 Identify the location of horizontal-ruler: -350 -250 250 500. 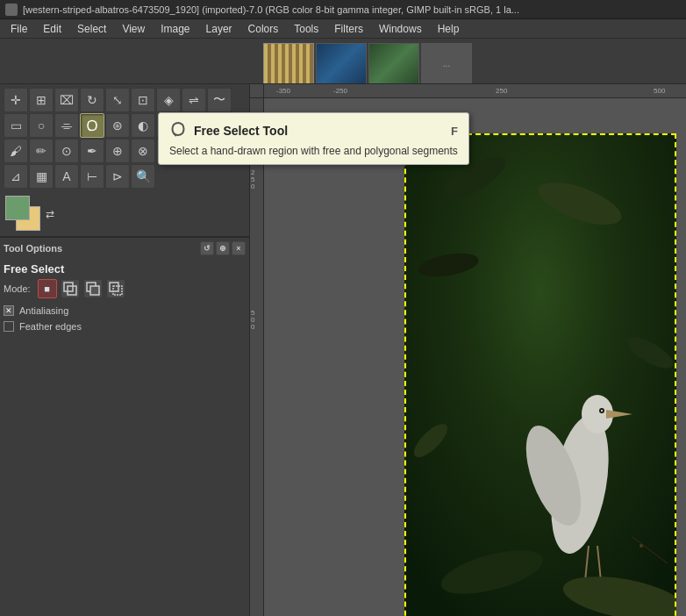
(468, 91).